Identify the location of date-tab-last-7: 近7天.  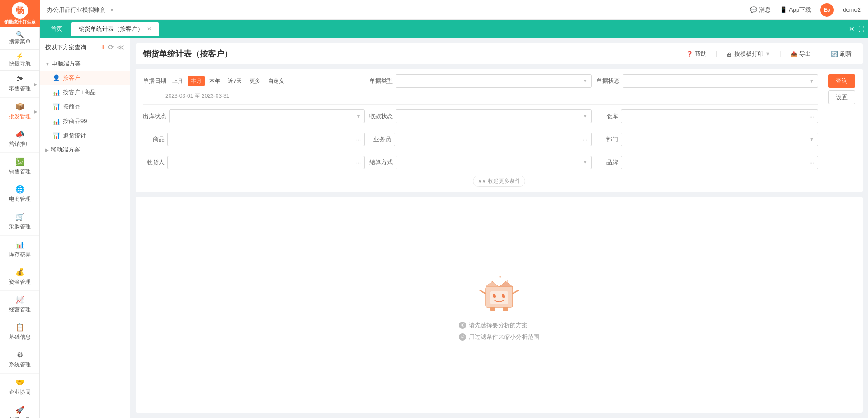
(235, 81).